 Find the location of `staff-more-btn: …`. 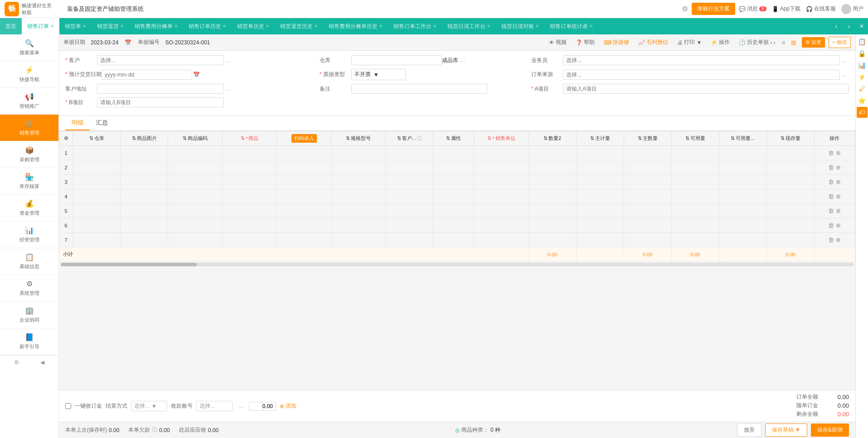

staff-more-btn: … is located at coordinates (844, 60).